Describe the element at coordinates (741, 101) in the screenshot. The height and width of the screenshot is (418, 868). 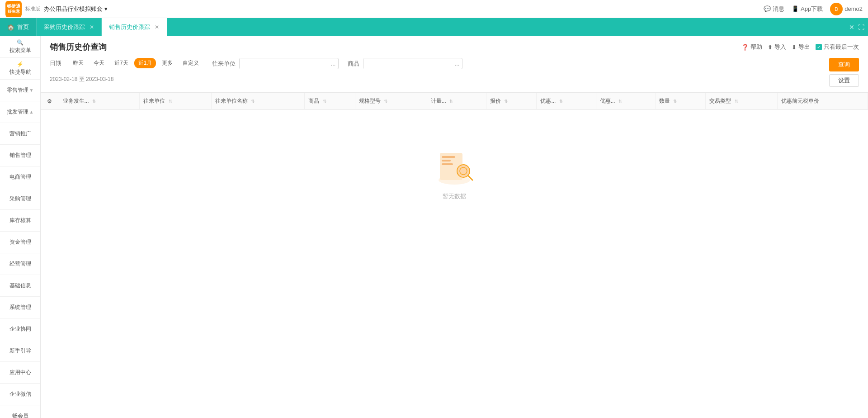
I see `th-trade-type: 交易类型 ⇅` at that location.